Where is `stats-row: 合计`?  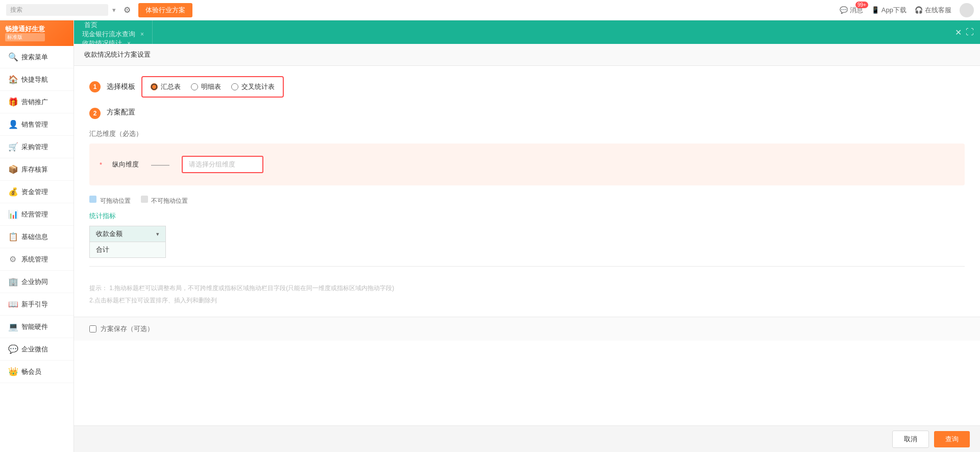 stats-row: 合计 is located at coordinates (128, 249).